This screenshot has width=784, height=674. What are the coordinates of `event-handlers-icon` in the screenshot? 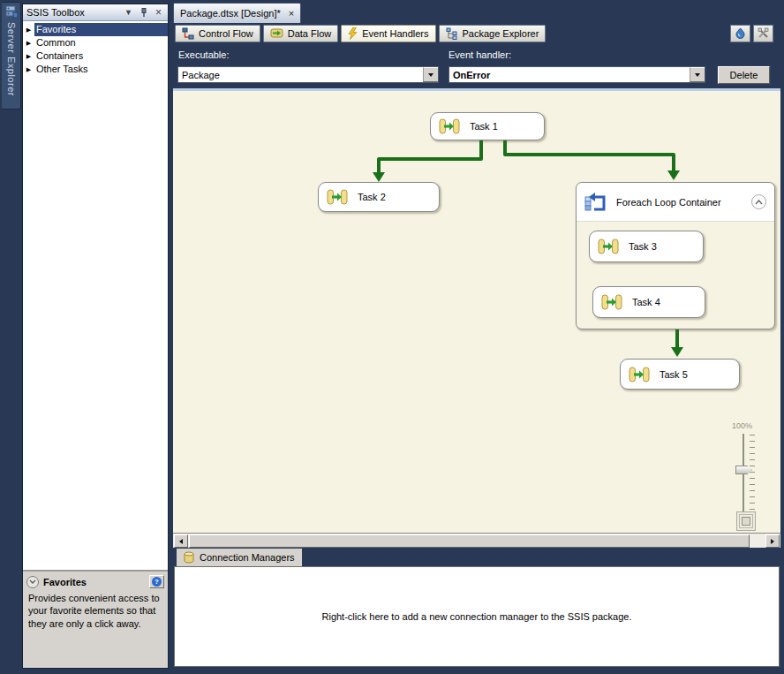 It's located at (353, 34).